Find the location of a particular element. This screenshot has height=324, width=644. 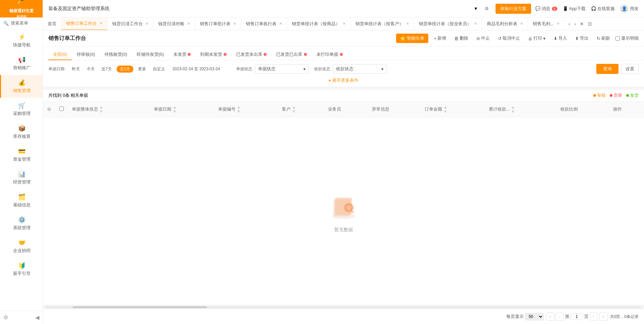

th-amount-sort: 订单金额 ▲▼ is located at coordinates (453, 109).